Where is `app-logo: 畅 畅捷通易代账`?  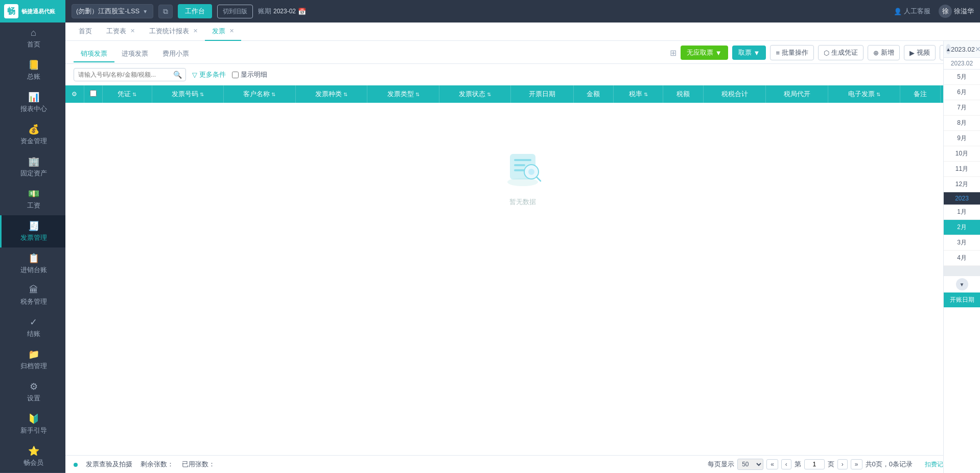 app-logo: 畅 畅捷通易代账 is located at coordinates (33, 11).